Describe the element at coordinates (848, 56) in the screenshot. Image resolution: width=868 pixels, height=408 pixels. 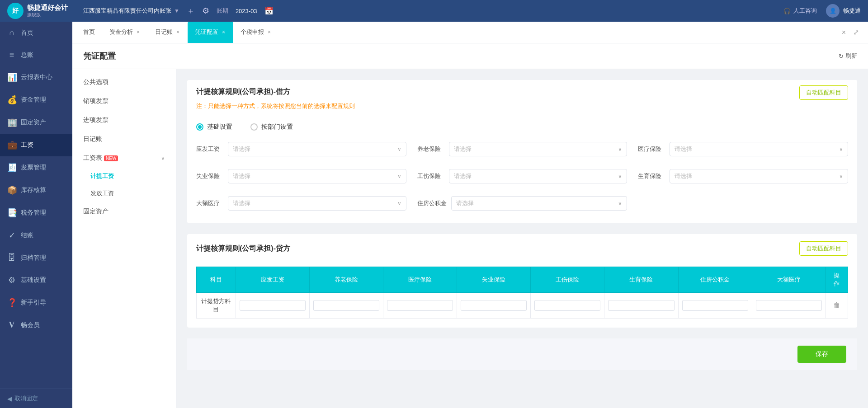
I see `refresh-button: ↻ 刷新` at that location.